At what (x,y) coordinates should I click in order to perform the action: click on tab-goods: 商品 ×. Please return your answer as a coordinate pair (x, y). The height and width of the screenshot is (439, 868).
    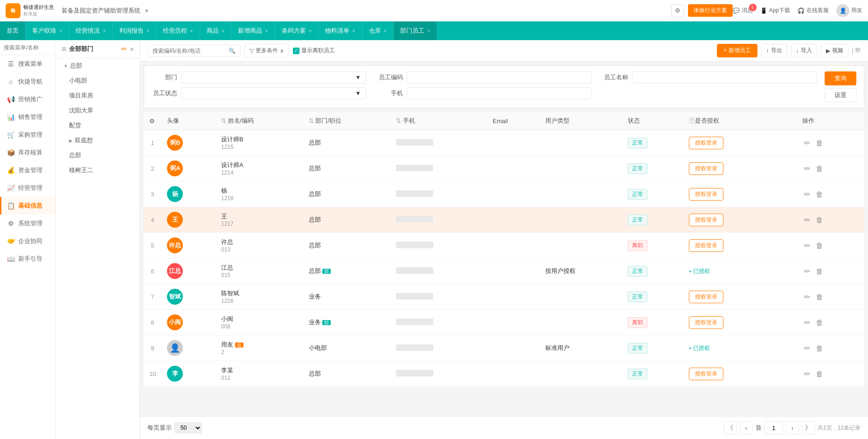
    Looking at the image, I should click on (215, 31).